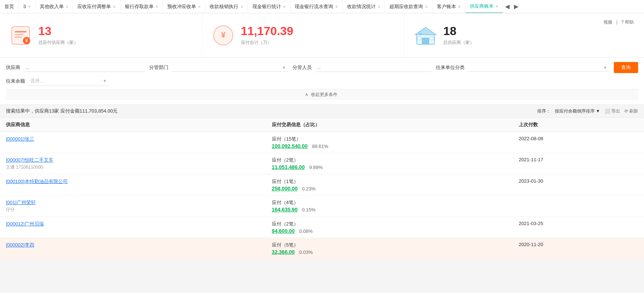 This screenshot has width=644, height=293. I want to click on nav-next-arrow: ▶, so click(516, 7).